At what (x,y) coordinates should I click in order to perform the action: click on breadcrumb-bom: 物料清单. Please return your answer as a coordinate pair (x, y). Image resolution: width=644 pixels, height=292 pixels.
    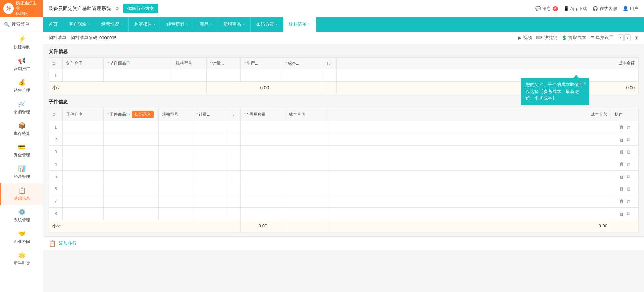
    Looking at the image, I should click on (58, 38).